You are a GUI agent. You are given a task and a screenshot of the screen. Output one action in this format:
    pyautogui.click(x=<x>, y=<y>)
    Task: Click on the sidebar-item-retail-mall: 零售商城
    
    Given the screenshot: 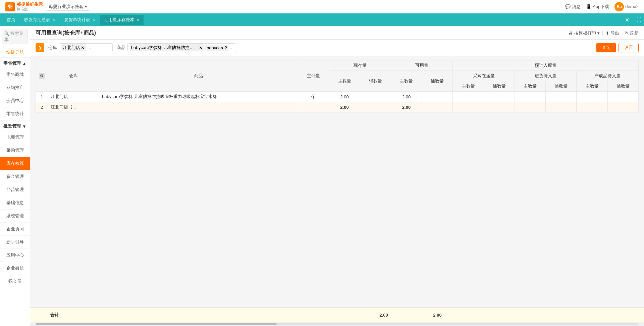 What is the action you would take?
    pyautogui.click(x=15, y=75)
    